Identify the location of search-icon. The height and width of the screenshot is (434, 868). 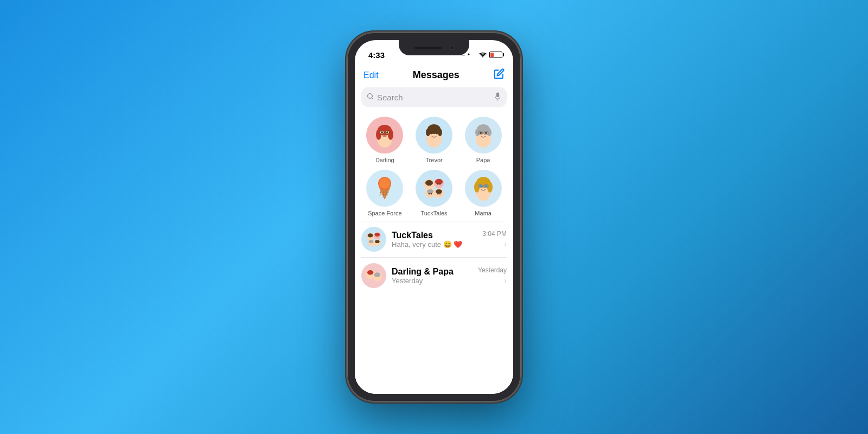
(370, 97).